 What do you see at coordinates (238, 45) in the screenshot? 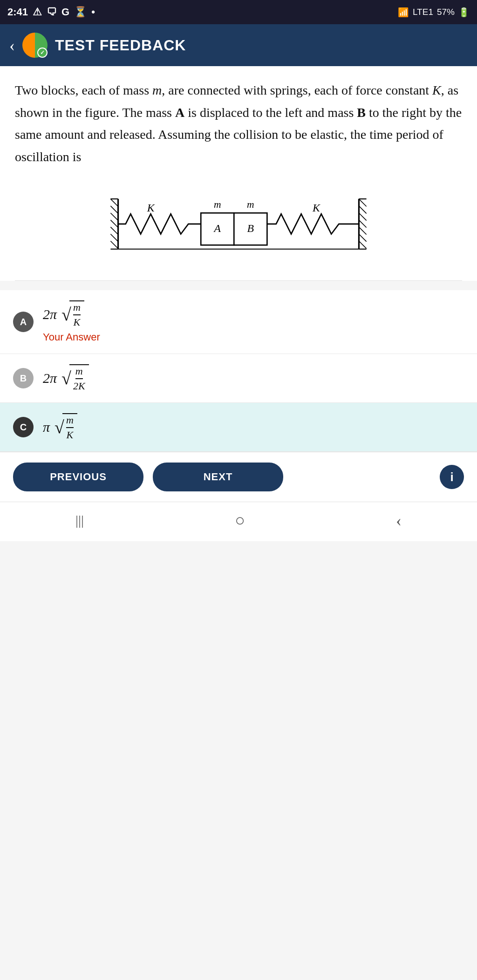
I see `header: ‹ ✓ TEST FEEDBACK` at bounding box center [238, 45].